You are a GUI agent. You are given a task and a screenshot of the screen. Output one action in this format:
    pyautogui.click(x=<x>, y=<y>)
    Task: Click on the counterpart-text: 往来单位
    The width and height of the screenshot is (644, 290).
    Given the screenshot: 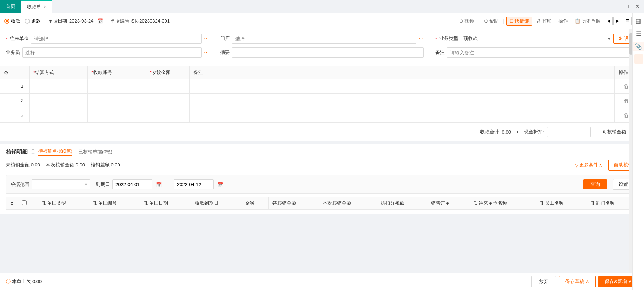 What is the action you would take?
    pyautogui.click(x=19, y=39)
    